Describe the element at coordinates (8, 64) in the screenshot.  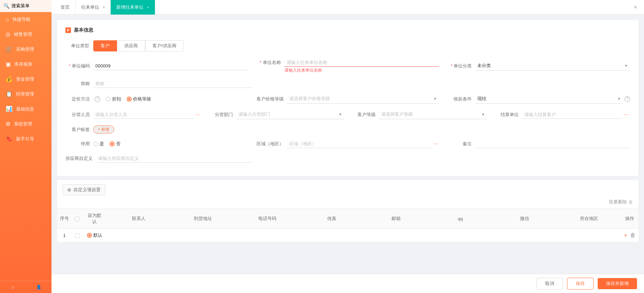
I see `inventory-icon: ▣` at that location.